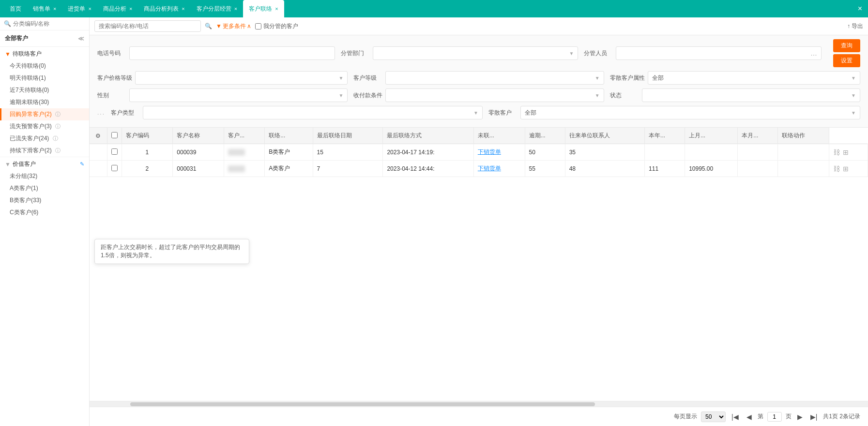 The height and width of the screenshot is (426, 868). Describe the element at coordinates (90, 9) in the screenshot. I see `nav-close-purchase: ×` at that location.